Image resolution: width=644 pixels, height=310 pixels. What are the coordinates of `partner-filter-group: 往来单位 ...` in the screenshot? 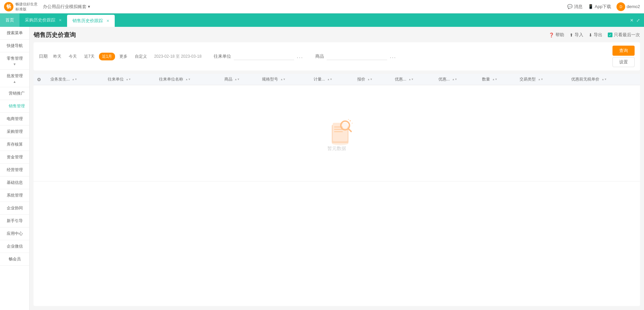 It's located at (258, 56).